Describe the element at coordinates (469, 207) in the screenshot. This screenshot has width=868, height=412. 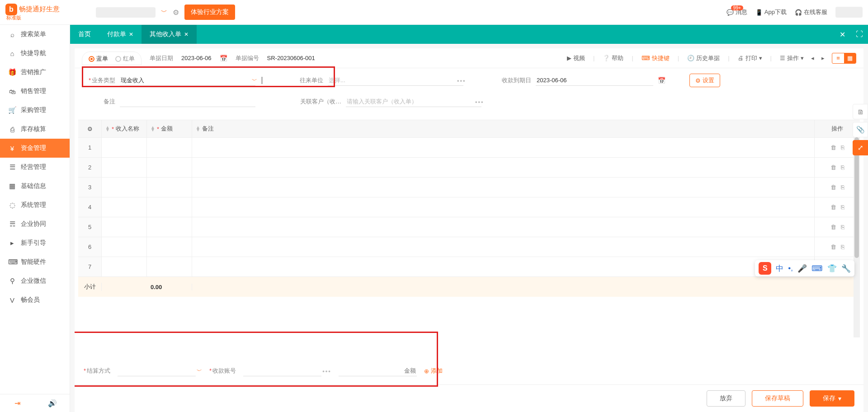
I see `grid-row: 4🗑⎘` at that location.